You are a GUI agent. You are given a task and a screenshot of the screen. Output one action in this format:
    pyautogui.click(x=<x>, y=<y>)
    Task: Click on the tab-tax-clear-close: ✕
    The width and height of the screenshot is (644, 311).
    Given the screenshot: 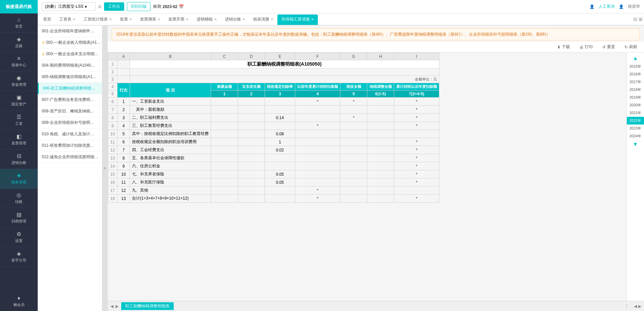 What is the action you would take?
    pyautogui.click(x=272, y=20)
    